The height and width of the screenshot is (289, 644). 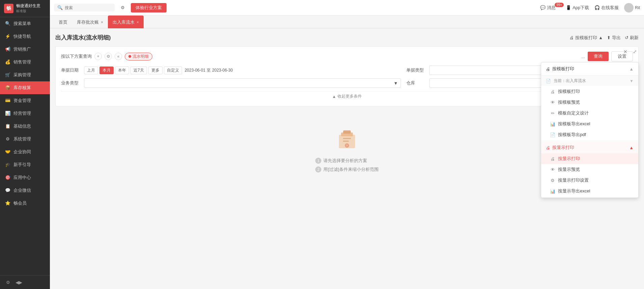 What do you see at coordinates (22, 152) in the screenshot?
I see `sidebar-item-label: 企业协同` at bounding box center [22, 152].